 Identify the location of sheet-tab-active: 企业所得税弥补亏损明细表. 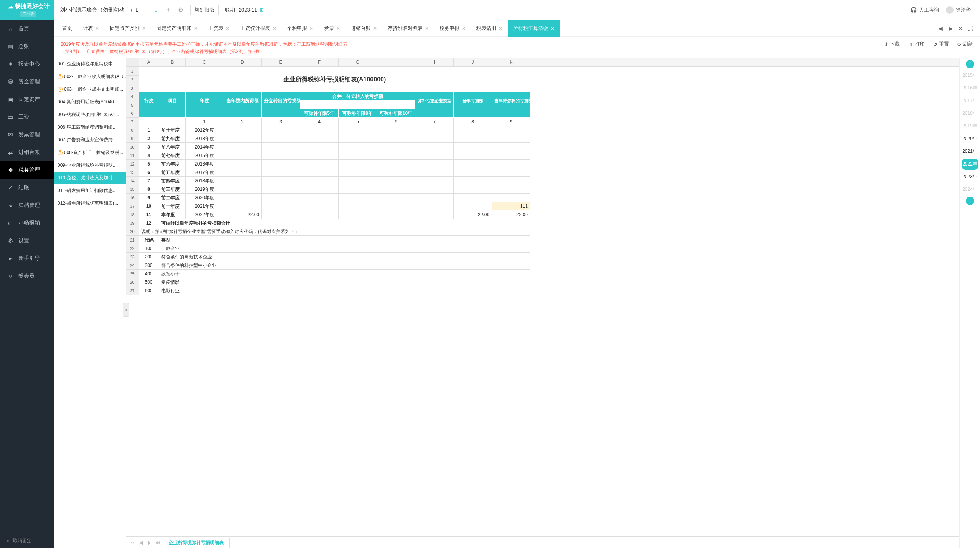
(196, 543).